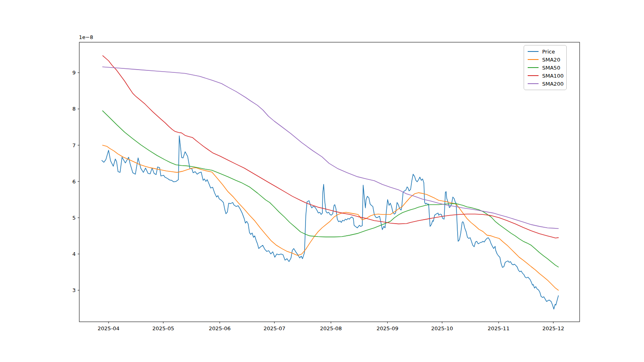  What do you see at coordinates (74, 182) in the screenshot?
I see `y-tick-label: 6` at bounding box center [74, 182].